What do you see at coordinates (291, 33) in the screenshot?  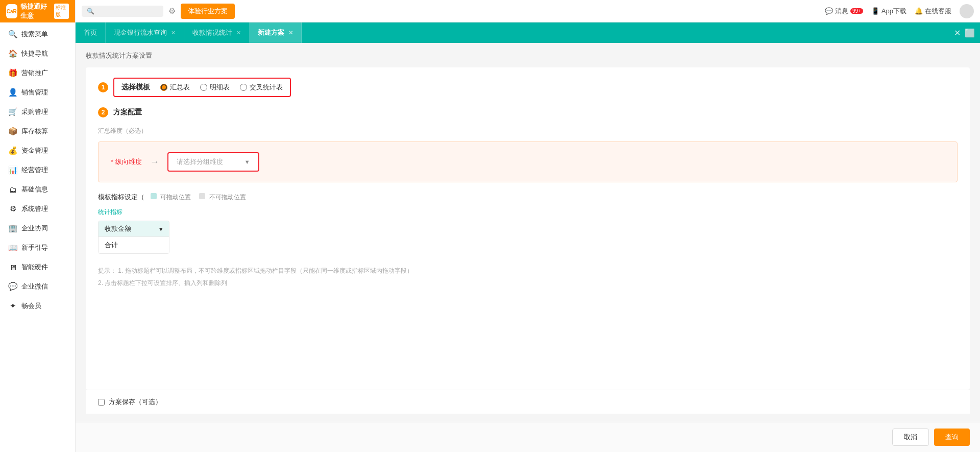 I see `tab-new-plan-close: ✕` at bounding box center [291, 33].